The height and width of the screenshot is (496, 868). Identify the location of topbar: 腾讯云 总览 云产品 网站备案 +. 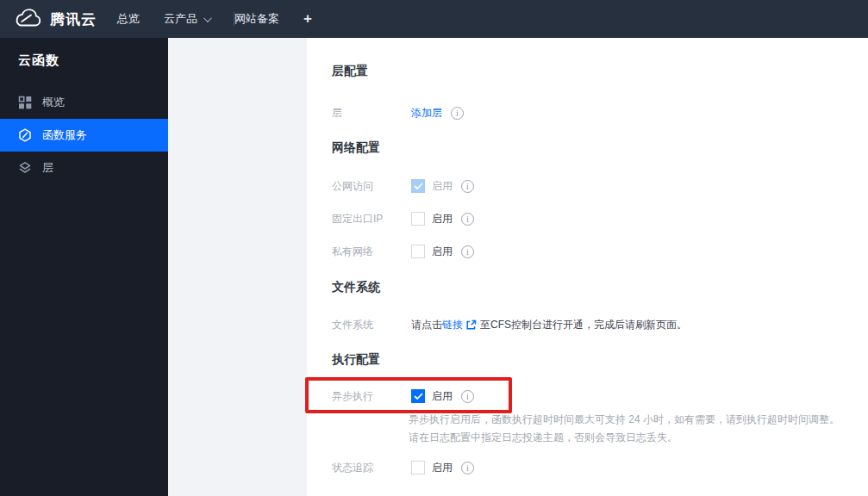
(434, 19).